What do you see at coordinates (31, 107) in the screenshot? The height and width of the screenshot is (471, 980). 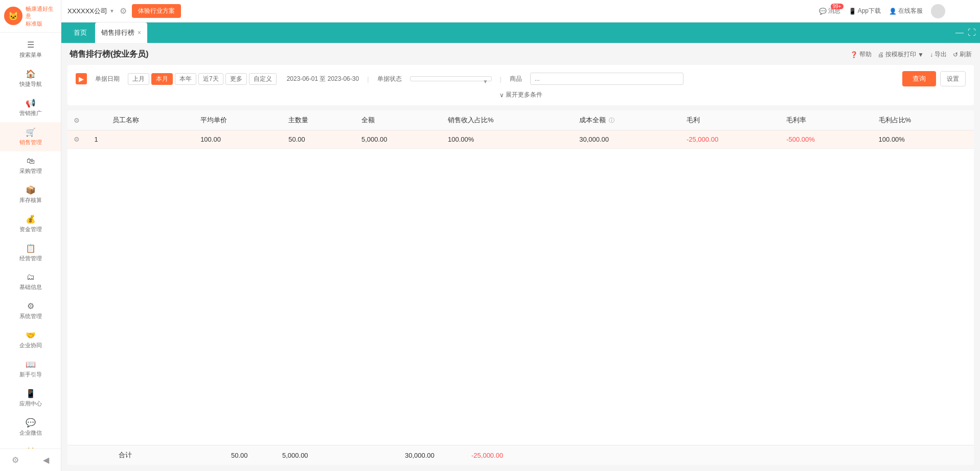 I see `sidebar-item-marketing: 📢营销推广` at bounding box center [31, 107].